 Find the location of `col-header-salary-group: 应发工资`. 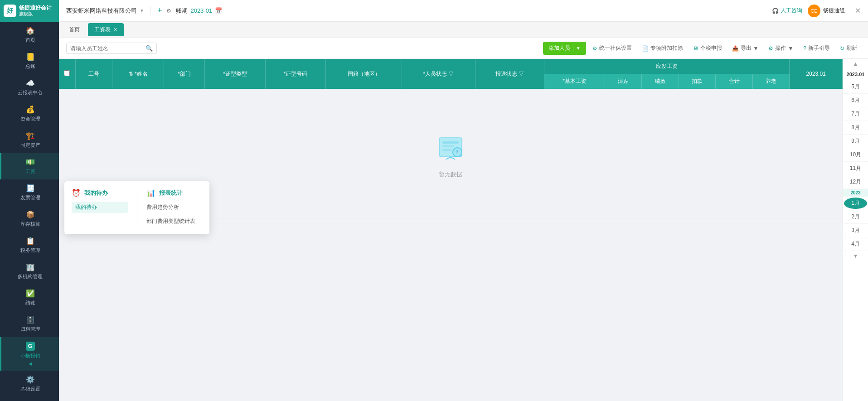

col-header-salary-group: 应发工资 is located at coordinates (667, 66).